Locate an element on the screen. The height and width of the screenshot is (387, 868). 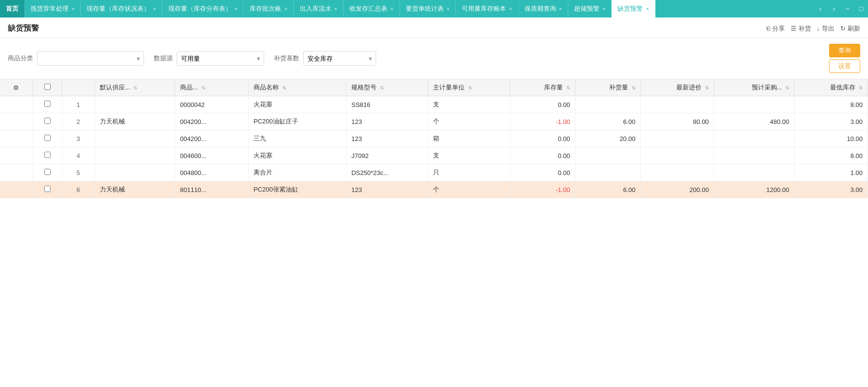
row-num-cell: 5 is located at coordinates (78, 173).